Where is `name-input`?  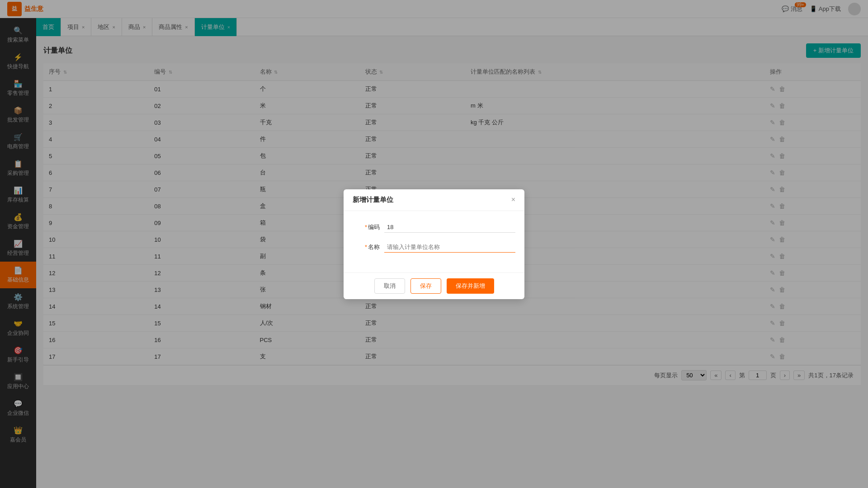 name-input is located at coordinates (450, 247).